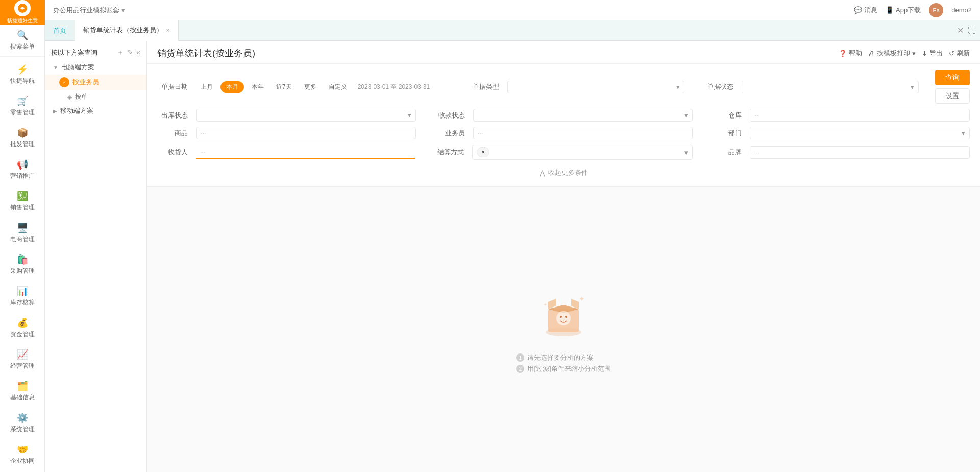 Image resolution: width=980 pixels, height=472 pixels. I want to click on app-logo: 畅捷通好生意, so click(22, 12).